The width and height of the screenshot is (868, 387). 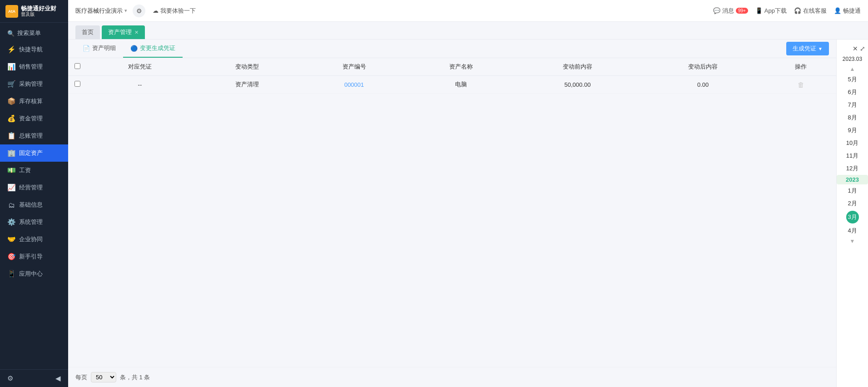 I want to click on user-profile: 👤 畅捷通, so click(x=848, y=11).